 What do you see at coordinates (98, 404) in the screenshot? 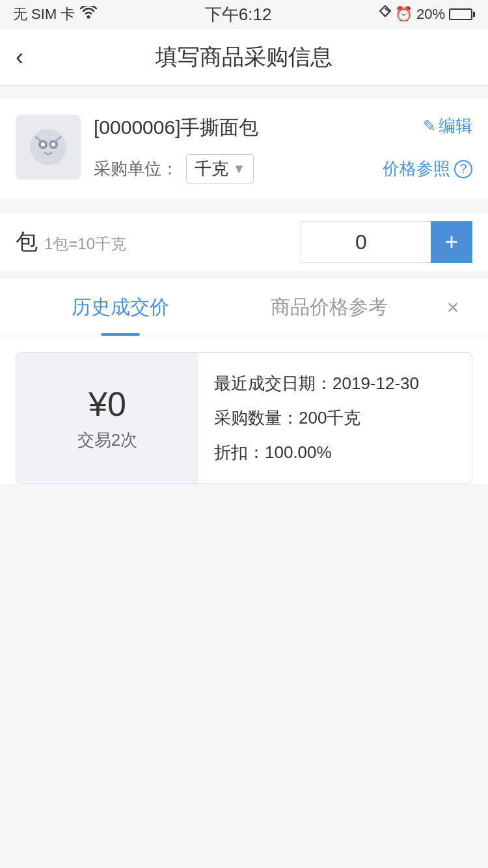
I see `price-symbol: ¥` at bounding box center [98, 404].